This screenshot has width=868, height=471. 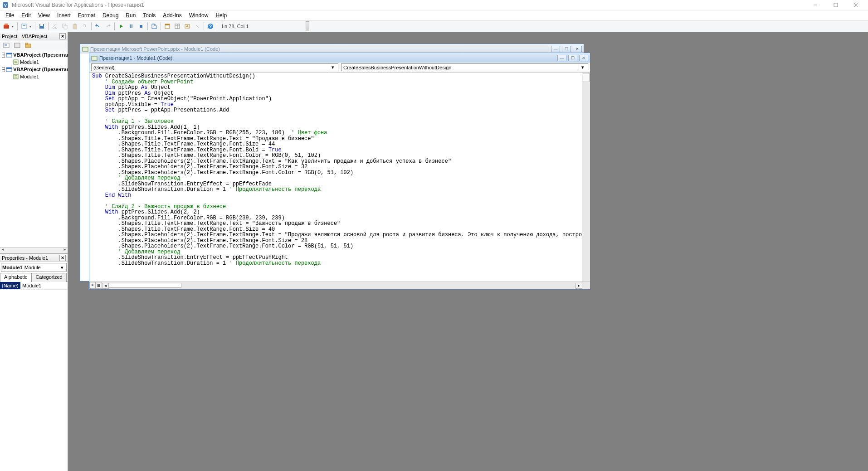 I want to click on paste-button, so click(x=75, y=26).